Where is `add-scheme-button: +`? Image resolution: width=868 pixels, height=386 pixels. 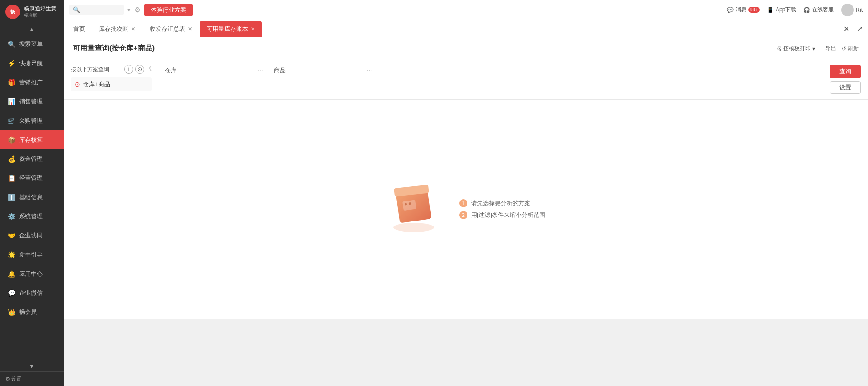
add-scheme-button: + is located at coordinates (129, 69).